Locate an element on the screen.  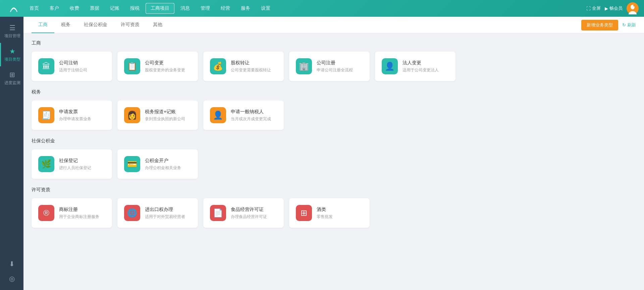
card-icon-公司注册: 🏢 is located at coordinates (304, 66).